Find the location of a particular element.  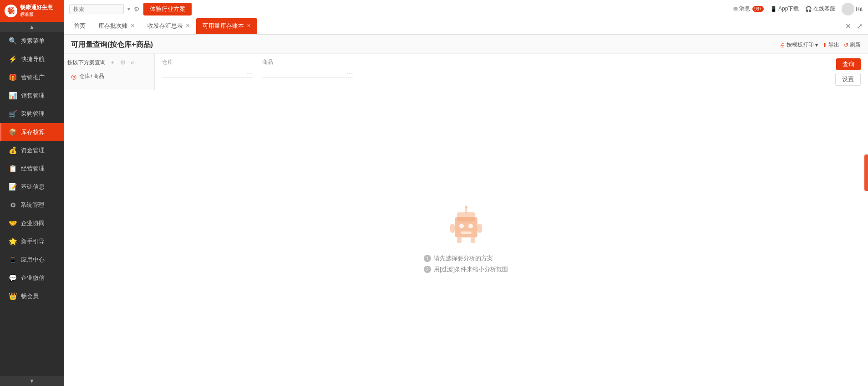

export-btn: ⬆ 导出 is located at coordinates (831, 45).